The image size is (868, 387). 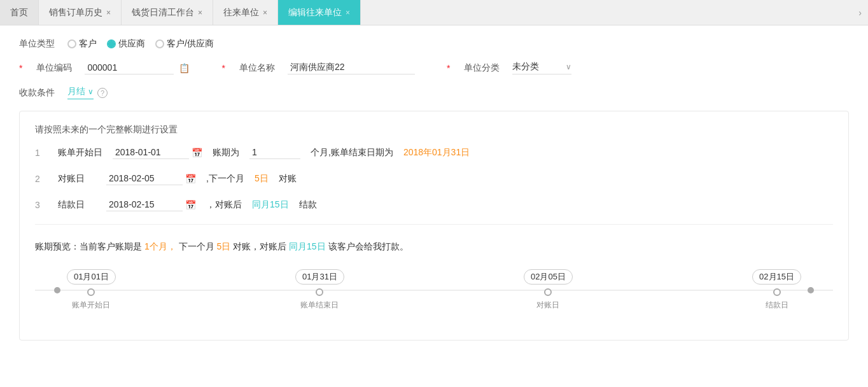 What do you see at coordinates (197, 246) in the screenshot?
I see `preview-reconcile-prefix: 下一个月` at bounding box center [197, 246].